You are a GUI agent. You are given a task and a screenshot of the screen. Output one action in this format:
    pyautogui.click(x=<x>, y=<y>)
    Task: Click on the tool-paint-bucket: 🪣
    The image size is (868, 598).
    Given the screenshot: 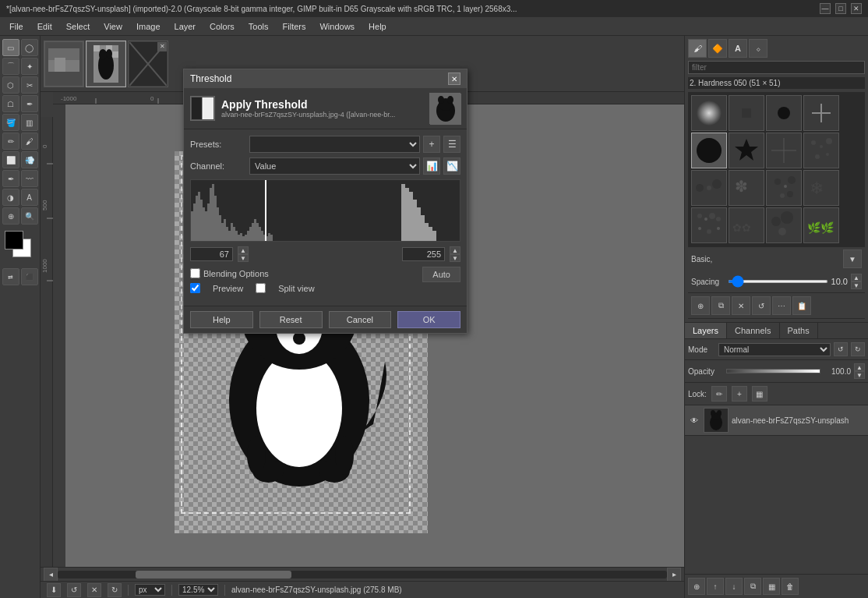 What is the action you would take?
    pyautogui.click(x=11, y=122)
    